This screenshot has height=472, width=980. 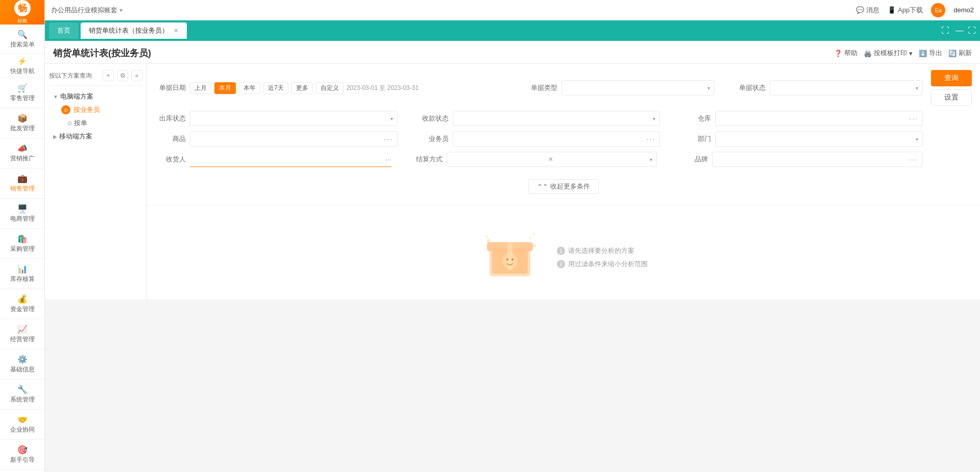 What do you see at coordinates (561, 264) in the screenshot?
I see `step-2-number: 2` at bounding box center [561, 264].